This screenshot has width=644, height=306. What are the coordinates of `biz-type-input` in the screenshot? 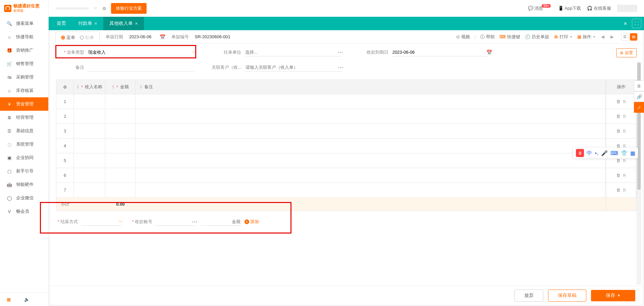 It's located at (141, 52).